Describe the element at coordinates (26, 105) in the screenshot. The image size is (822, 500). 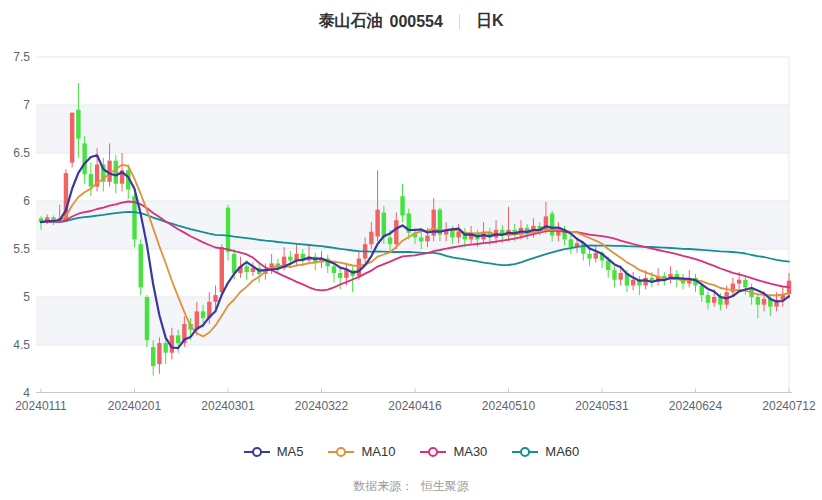
I see `svg-text: 7` at that location.